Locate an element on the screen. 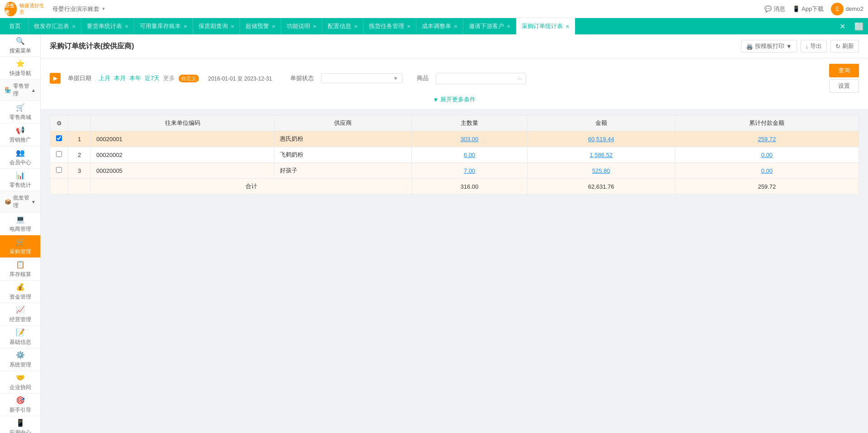  sidebar-item-ecommerce: 💻 电商管理 is located at coordinates (20, 224).